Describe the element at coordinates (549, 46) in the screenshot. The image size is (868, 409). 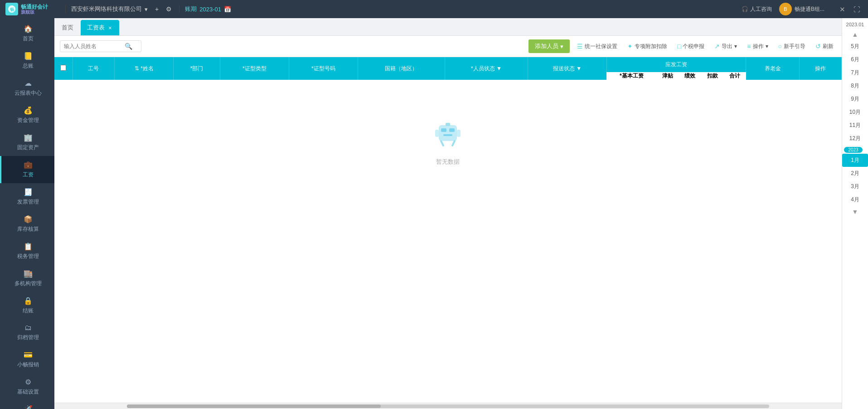
I see `add-person-button: 添加人员 ▾` at that location.